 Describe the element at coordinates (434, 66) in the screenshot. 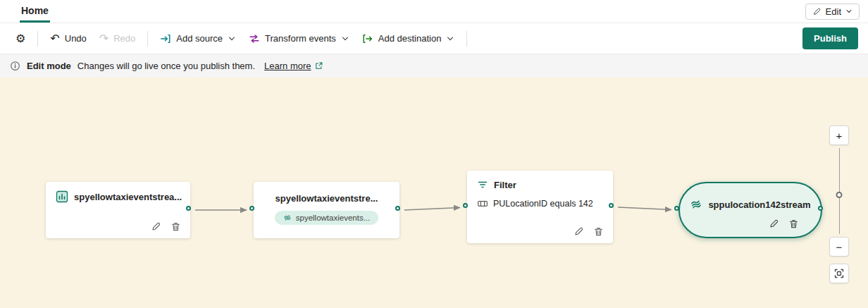

I see `edit-mode-banner: Edit mode Changes will go live once you …` at that location.